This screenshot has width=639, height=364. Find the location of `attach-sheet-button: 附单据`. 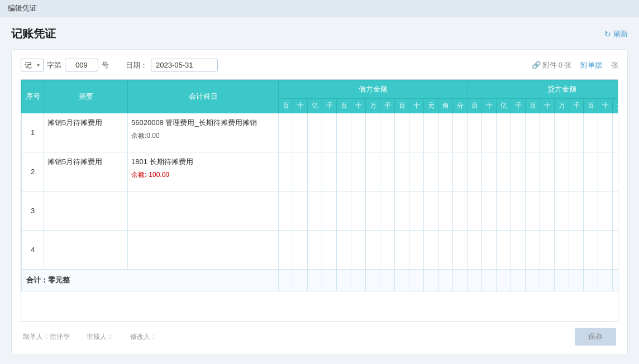

attach-sheet-button: 附单据 is located at coordinates (591, 65).